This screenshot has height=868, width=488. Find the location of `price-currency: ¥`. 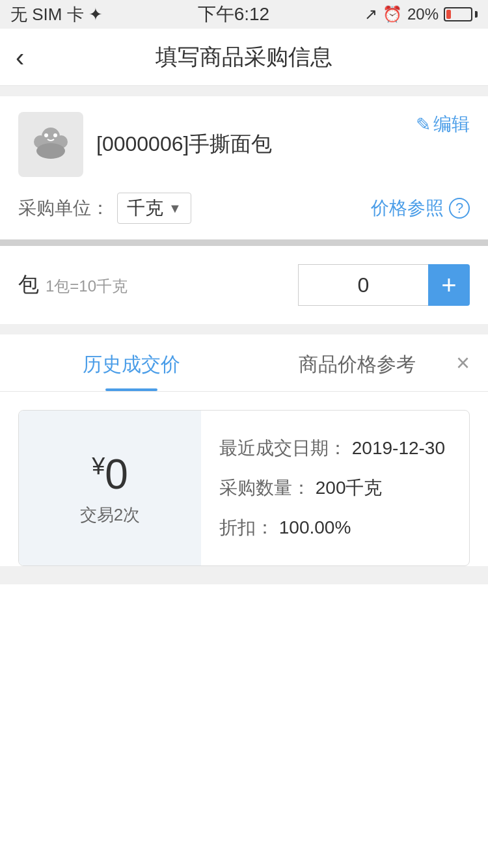

price-currency: ¥ is located at coordinates (98, 467).